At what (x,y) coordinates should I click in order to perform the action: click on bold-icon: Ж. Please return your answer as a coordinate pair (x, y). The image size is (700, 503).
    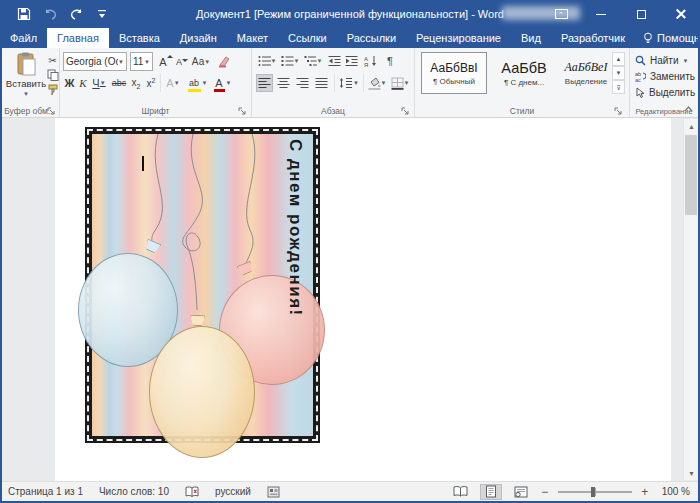
    Looking at the image, I should click on (70, 83).